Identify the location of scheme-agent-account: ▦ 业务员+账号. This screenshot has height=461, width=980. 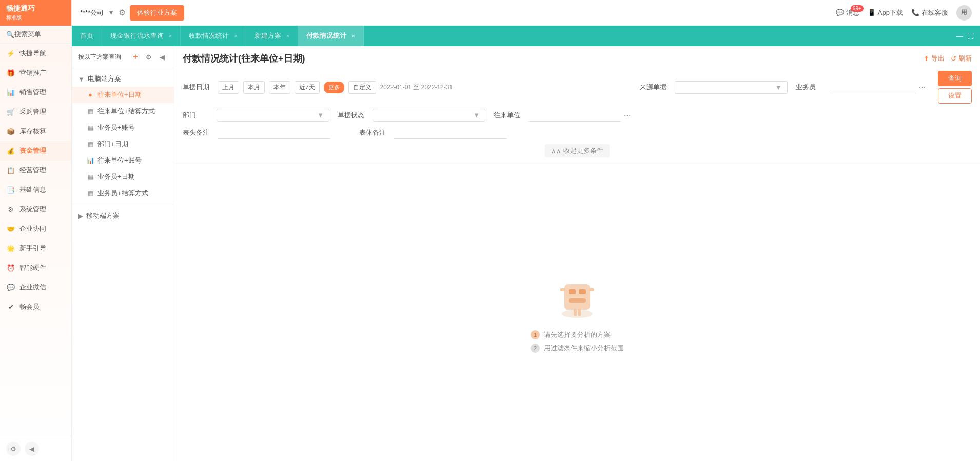
(123, 128).